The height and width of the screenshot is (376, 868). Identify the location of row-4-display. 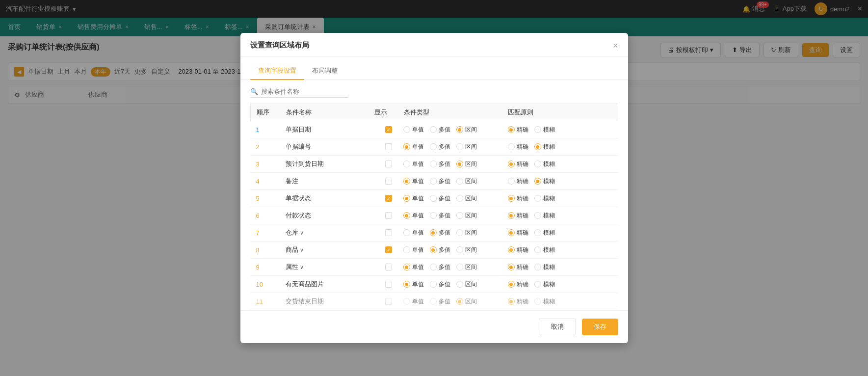
(389, 181).